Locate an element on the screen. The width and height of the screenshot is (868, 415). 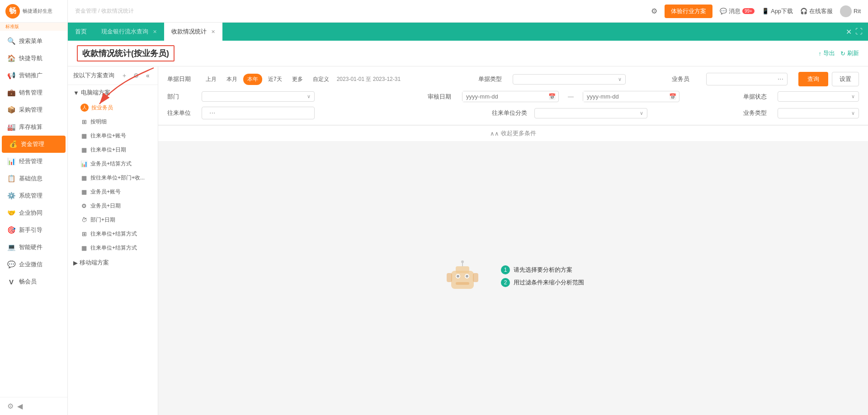
scheme-item-by-staff: 人 按业务员 is located at coordinates (113, 108).